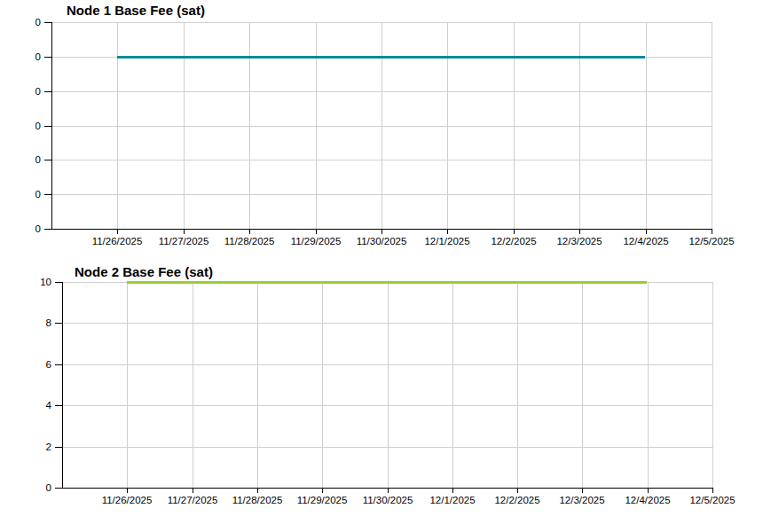 The height and width of the screenshot is (532, 763). Describe the element at coordinates (35, 405) in the screenshot. I see `y-tick-label: 4` at that location.